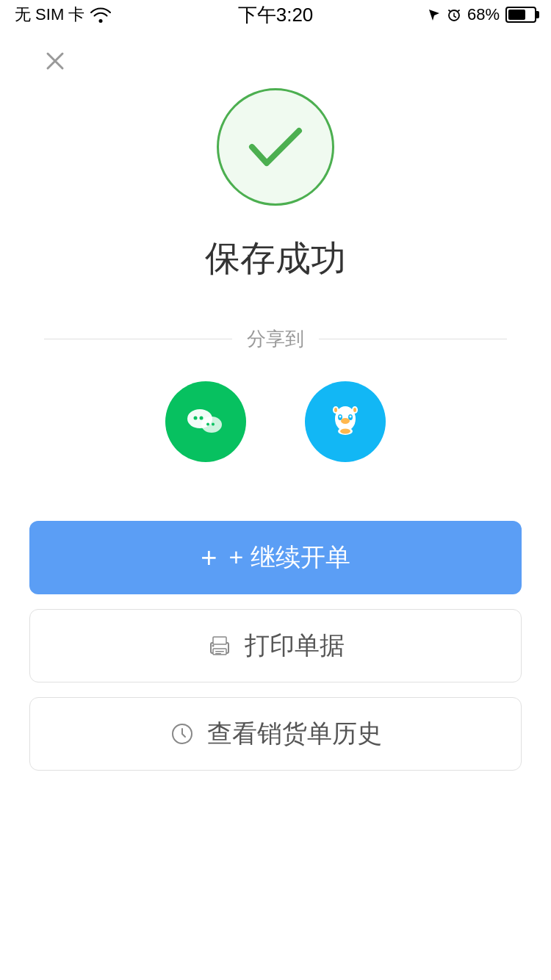  Describe the element at coordinates (276, 15) in the screenshot. I see `status-bar: 无 SIM 卡 下午3:20 68%` at that location.